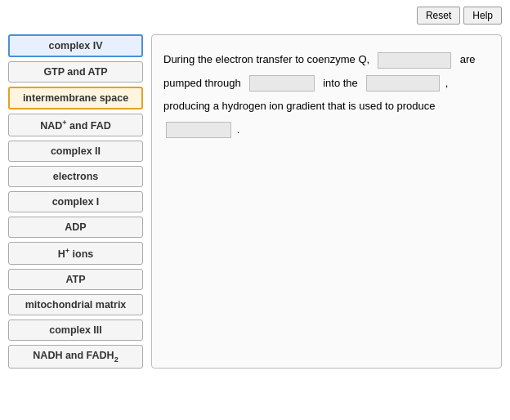 This screenshot has height=420, width=510. I want to click on sentence-part5: ., so click(239, 129).